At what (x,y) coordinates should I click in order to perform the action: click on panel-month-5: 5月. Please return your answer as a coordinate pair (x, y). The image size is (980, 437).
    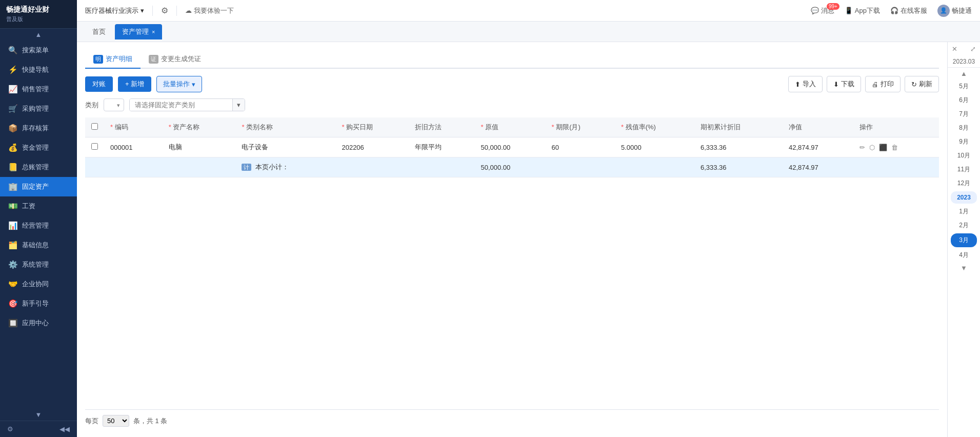
    Looking at the image, I should click on (964, 86).